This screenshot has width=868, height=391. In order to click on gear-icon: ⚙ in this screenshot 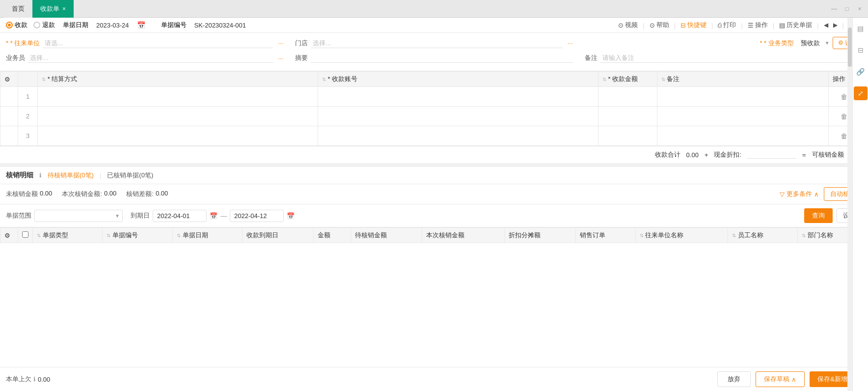, I will do `click(7, 80)`.